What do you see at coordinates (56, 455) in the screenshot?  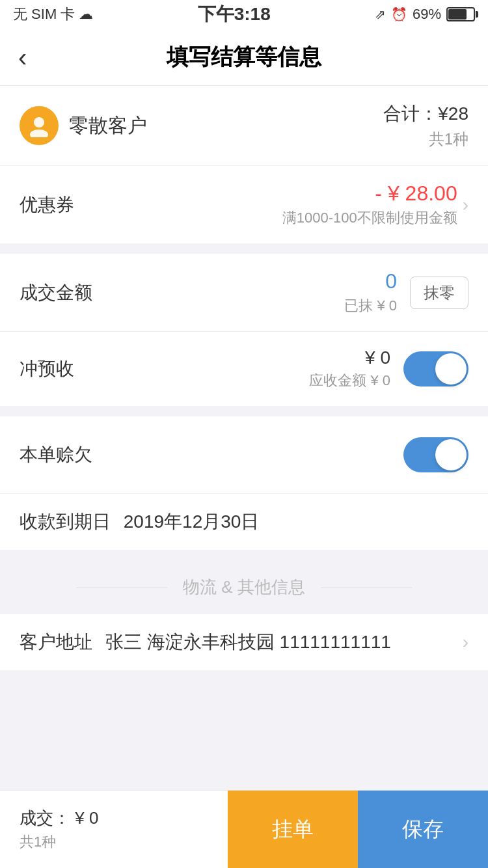 I see `debt-label: 本单赊欠` at bounding box center [56, 455].